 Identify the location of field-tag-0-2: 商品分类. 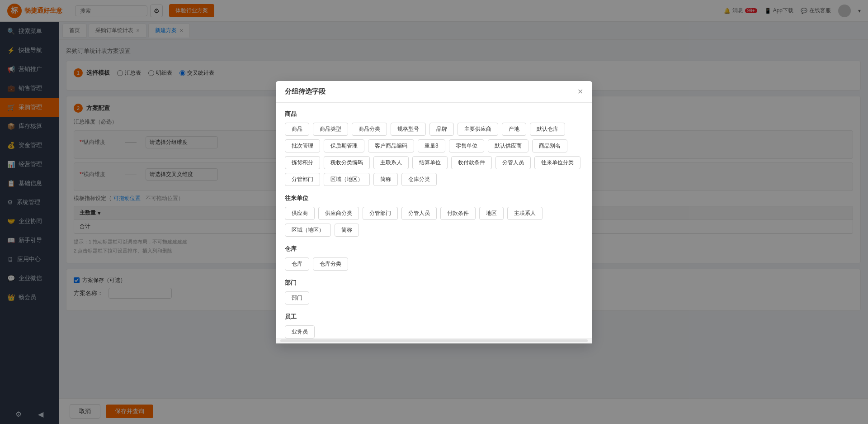
(369, 129).